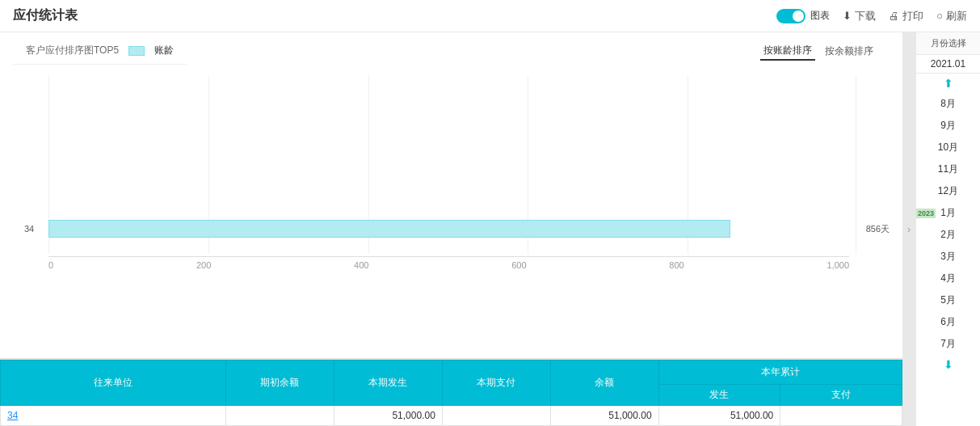 The height and width of the screenshot is (426, 980). What do you see at coordinates (948, 301) in the screenshot?
I see `month-item-5: 5月` at bounding box center [948, 301].